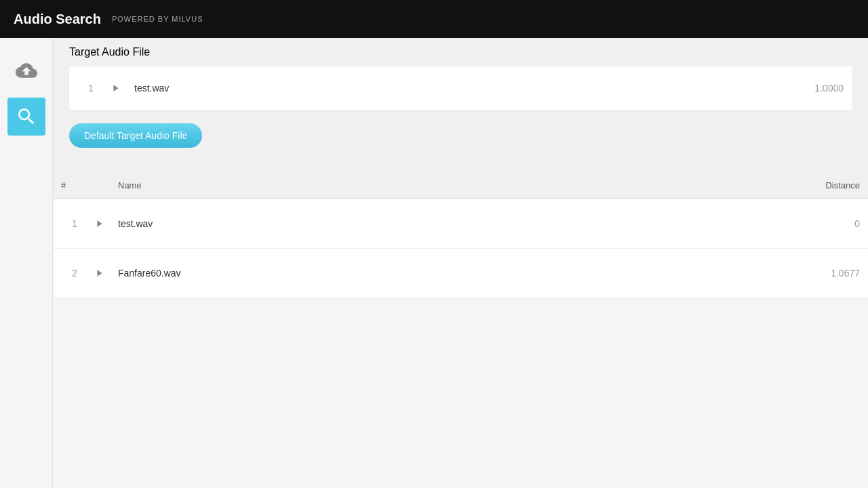 Image resolution: width=868 pixels, height=488 pixels. I want to click on result-audio-distance-2: 1.0677, so click(833, 273).